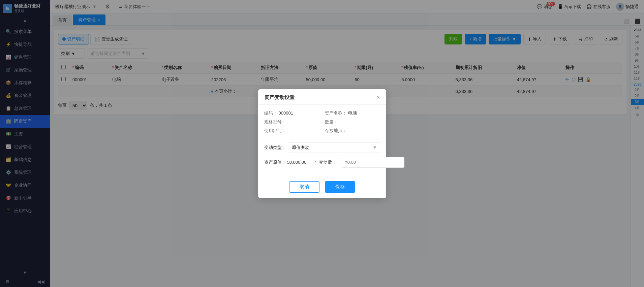  Describe the element at coordinates (275, 148) in the screenshot. I see `change-type-label: 变动类型：` at that location.